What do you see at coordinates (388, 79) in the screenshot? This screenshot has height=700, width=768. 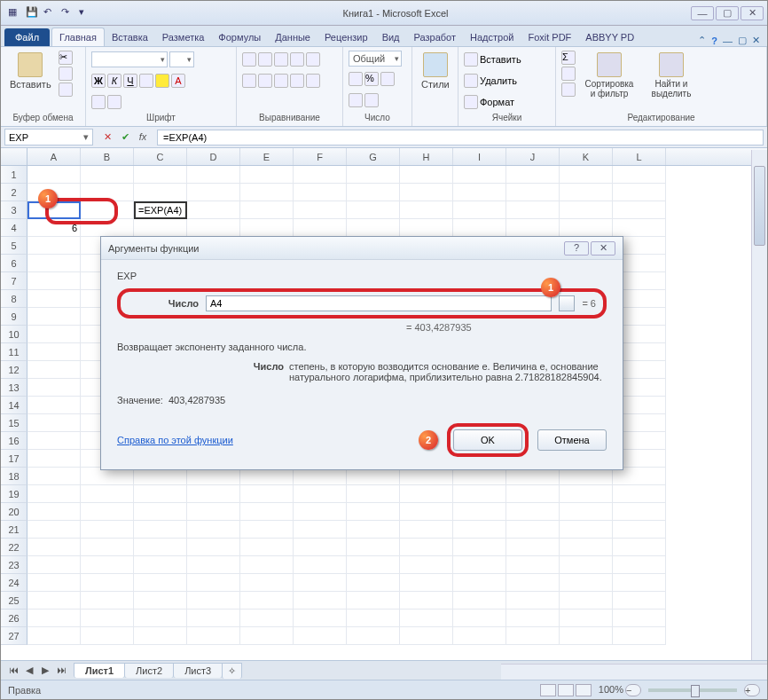 I see `comma-icon` at bounding box center [388, 79].